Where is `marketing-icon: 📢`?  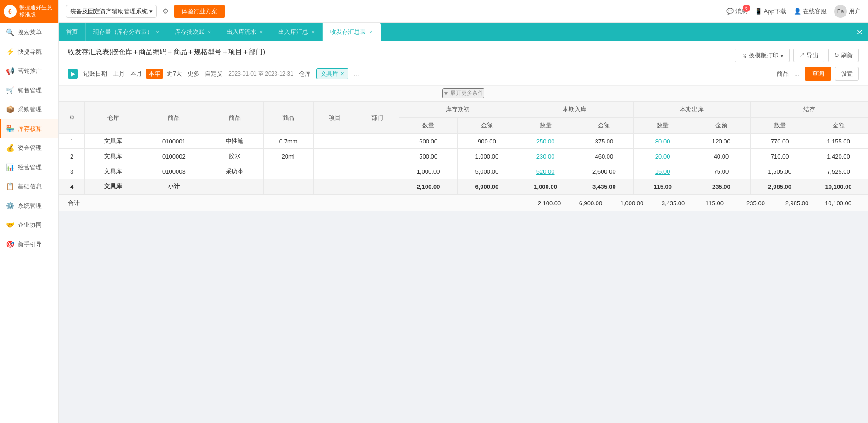
marketing-icon: 📢 is located at coordinates (10, 71).